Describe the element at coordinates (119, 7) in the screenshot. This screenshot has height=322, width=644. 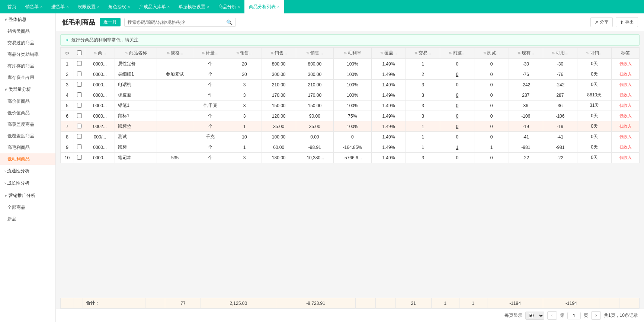
I see `nav-item-roles: 角色授权 ×` at that location.